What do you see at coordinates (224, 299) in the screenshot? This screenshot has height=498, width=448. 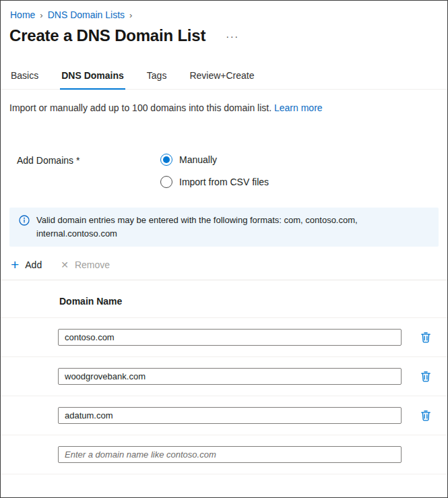 I see `column-header-domain-name: Domain Name` at bounding box center [224, 299].